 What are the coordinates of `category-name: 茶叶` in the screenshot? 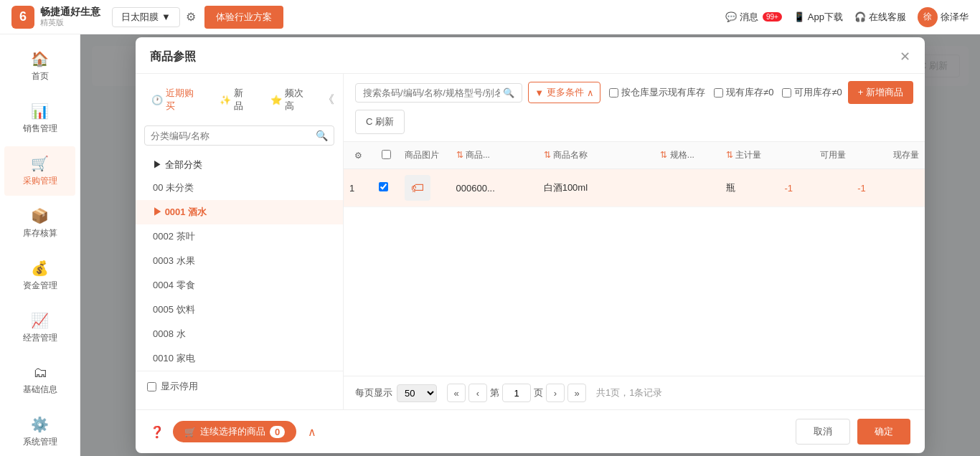 It's located at (186, 237).